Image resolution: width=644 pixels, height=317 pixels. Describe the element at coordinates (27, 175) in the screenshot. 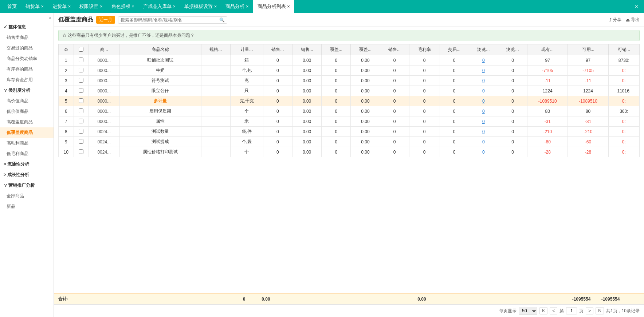

I see `sidebar-group-growth: > 成长性分析` at that location.